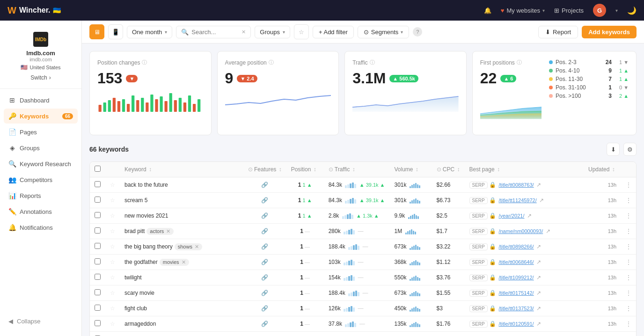 This screenshot has width=644, height=336. I want to click on groups-select: Groups ▾, so click(272, 32).